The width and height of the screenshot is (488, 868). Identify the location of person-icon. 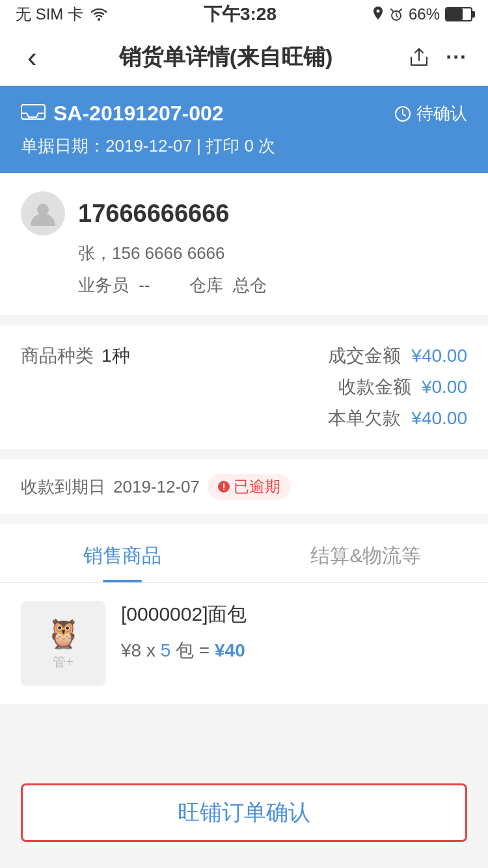
(43, 213).